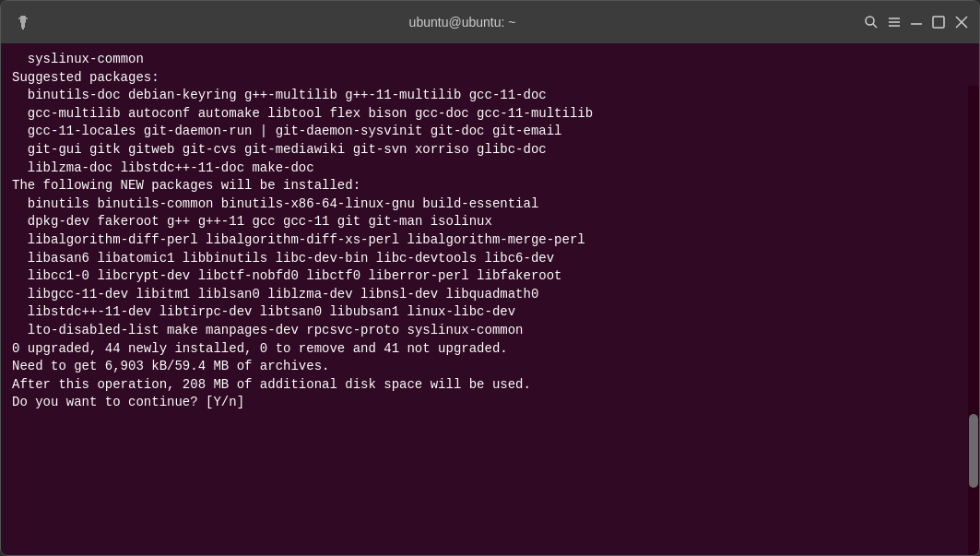 The height and width of the screenshot is (556, 980). What do you see at coordinates (23, 22) in the screenshot?
I see `pin-icon` at bounding box center [23, 22].